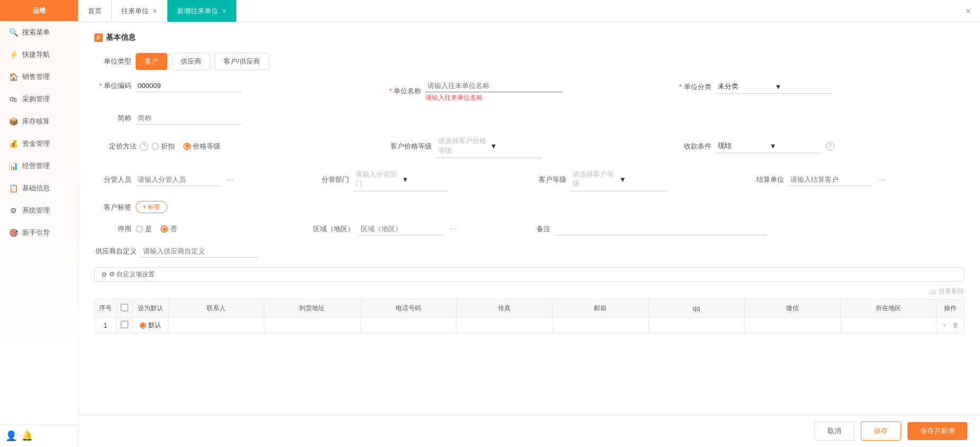 The image size is (980, 447). Describe the element at coordinates (312, 326) in the screenshot. I see `row-address-input` at that location.